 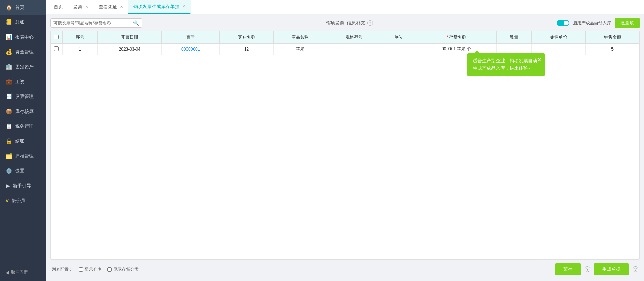 What do you see at coordinates (350, 23) in the screenshot?
I see `toolbar-center: 销项发票_信息补充 ?` at bounding box center [350, 23].